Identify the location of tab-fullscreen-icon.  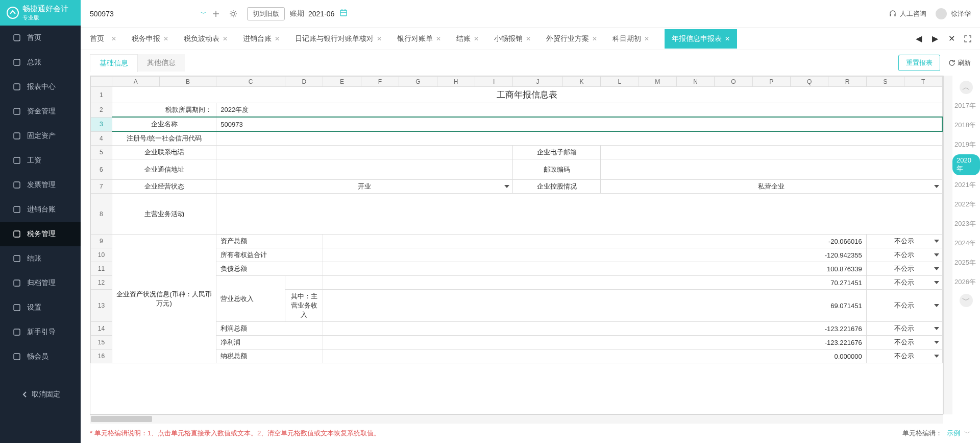
(968, 39).